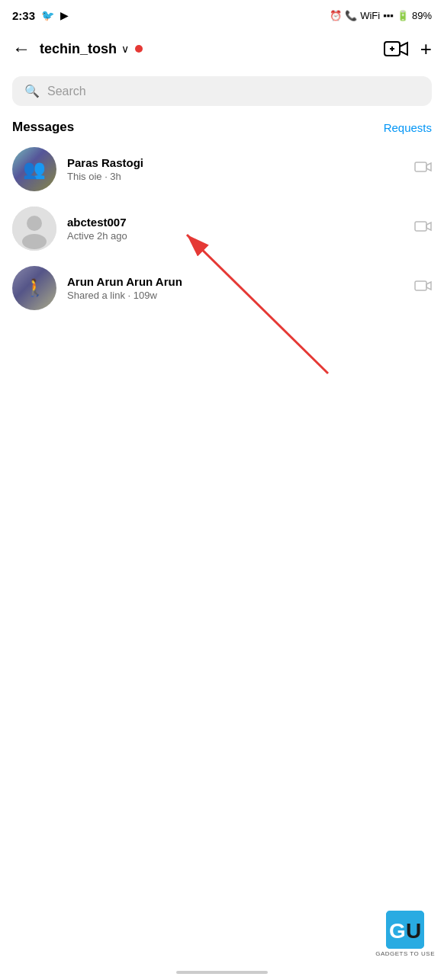 The width and height of the screenshot is (444, 980). What do you see at coordinates (397, 931) in the screenshot?
I see `svg-text: G` at bounding box center [397, 931].